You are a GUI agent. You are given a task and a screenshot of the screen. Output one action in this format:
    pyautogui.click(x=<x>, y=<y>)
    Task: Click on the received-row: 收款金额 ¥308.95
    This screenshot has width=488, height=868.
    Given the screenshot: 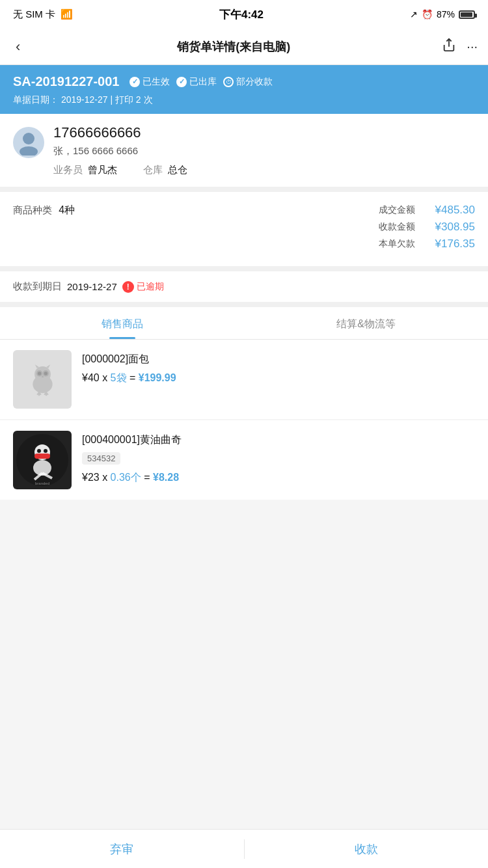 What is the action you would take?
    pyautogui.click(x=427, y=227)
    